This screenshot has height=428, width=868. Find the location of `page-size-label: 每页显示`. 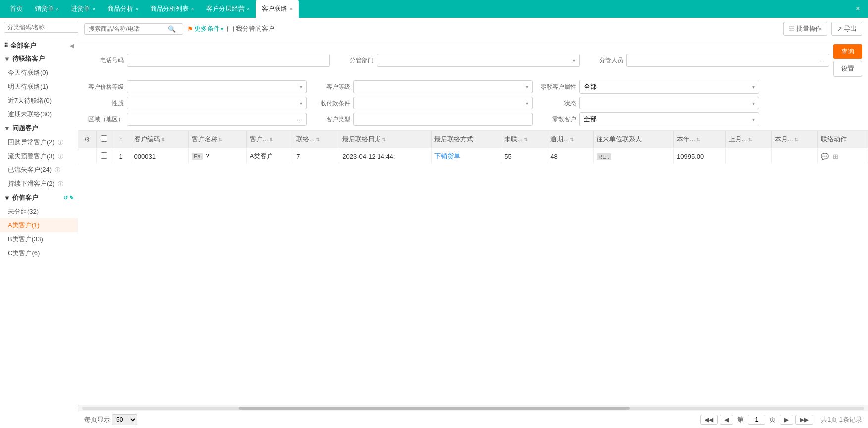

page-size-label: 每页显示 is located at coordinates (97, 420).